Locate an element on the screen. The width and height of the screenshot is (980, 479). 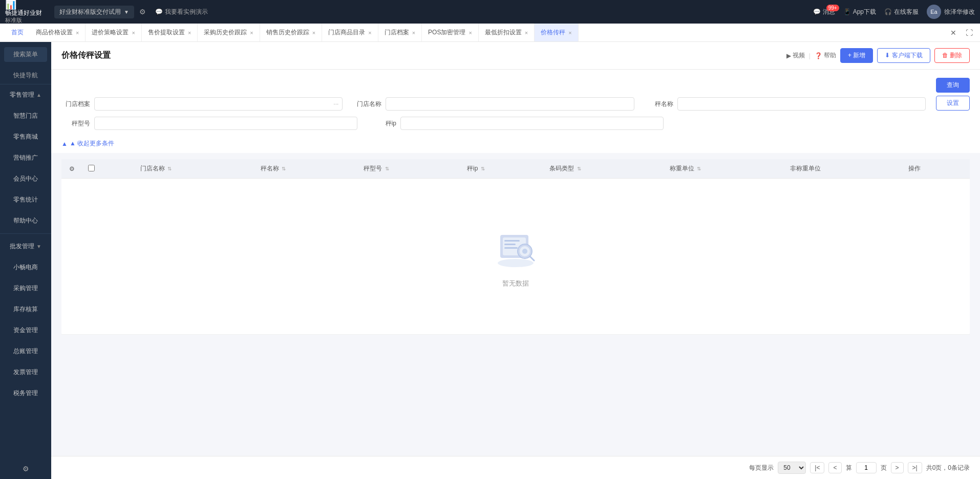
tab-sale-history-close: × is located at coordinates (314, 33).